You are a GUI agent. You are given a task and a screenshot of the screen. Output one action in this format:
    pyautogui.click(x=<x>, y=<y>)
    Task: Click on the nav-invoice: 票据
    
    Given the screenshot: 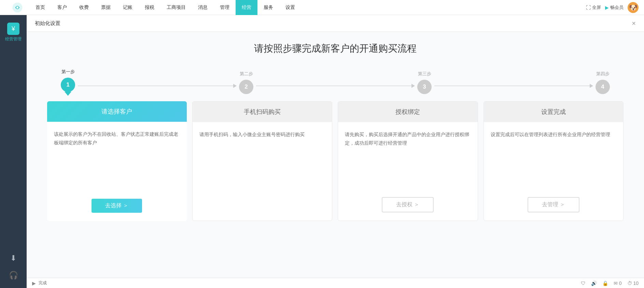 What is the action you would take?
    pyautogui.click(x=106, y=8)
    